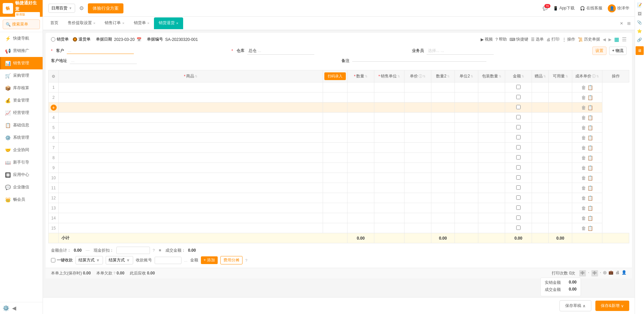  What do you see at coordinates (640, 14) in the screenshot?
I see `right-image-btn: 🖼` at bounding box center [640, 14].